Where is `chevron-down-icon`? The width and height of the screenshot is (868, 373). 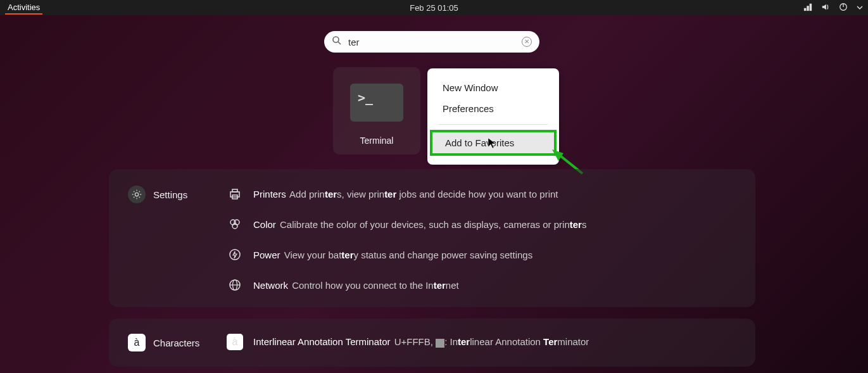
chevron-down-icon is located at coordinates (860, 8).